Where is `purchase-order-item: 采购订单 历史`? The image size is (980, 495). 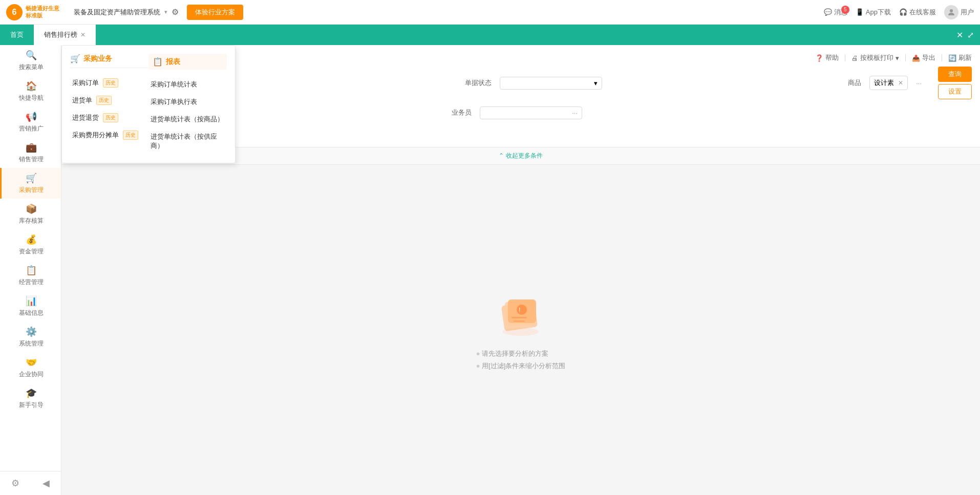 purchase-order-item: 采购订单 历史 is located at coordinates (110, 83).